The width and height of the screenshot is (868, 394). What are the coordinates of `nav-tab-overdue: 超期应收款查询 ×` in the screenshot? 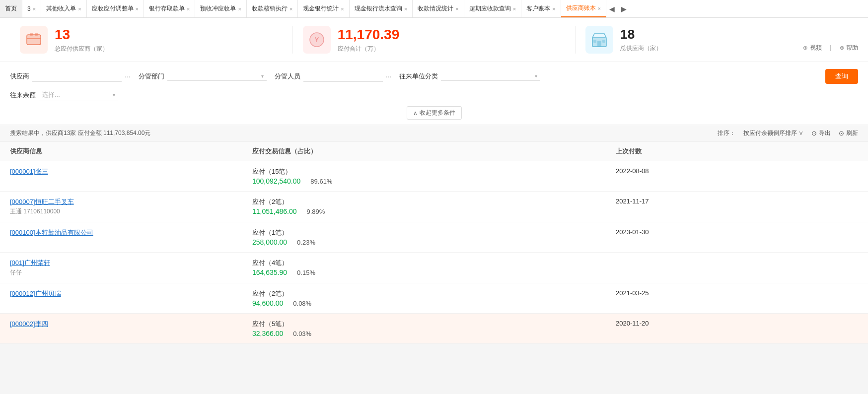 It's located at (493, 9).